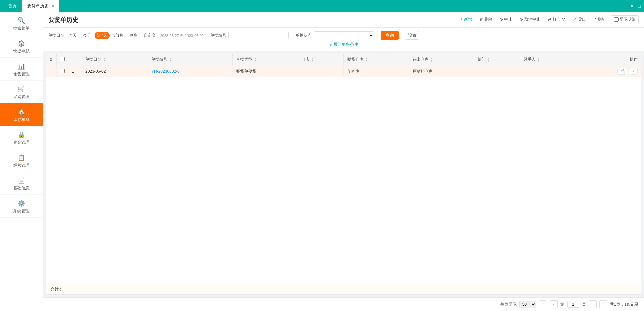  I want to click on sidebar-item-sales-mgmt: 📊 销售管理, so click(21, 69).